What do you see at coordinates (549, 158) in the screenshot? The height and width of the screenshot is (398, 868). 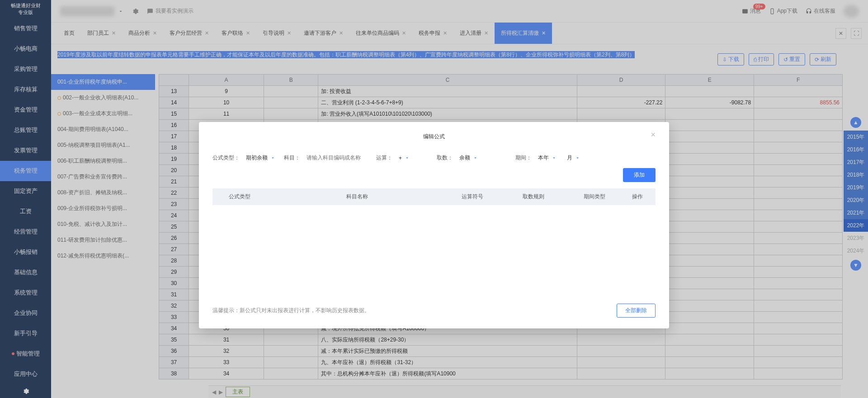 I see `period-year-select: 本年` at bounding box center [549, 158].